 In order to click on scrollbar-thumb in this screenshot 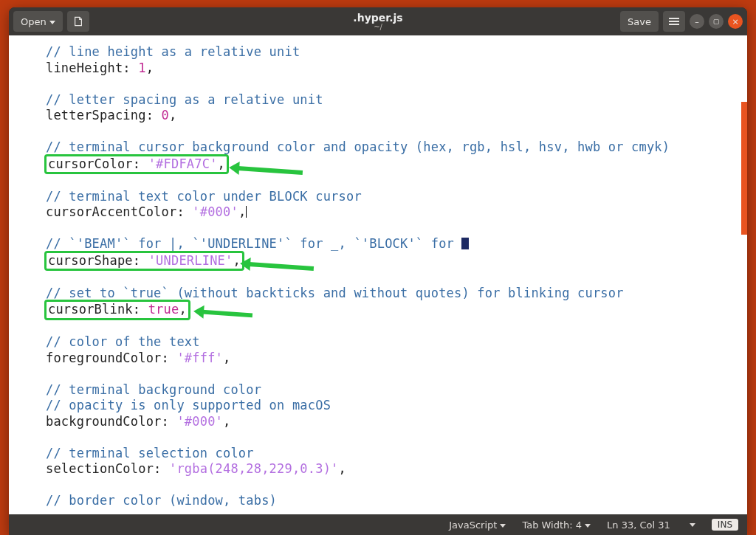, I will do `click(744, 168)`.